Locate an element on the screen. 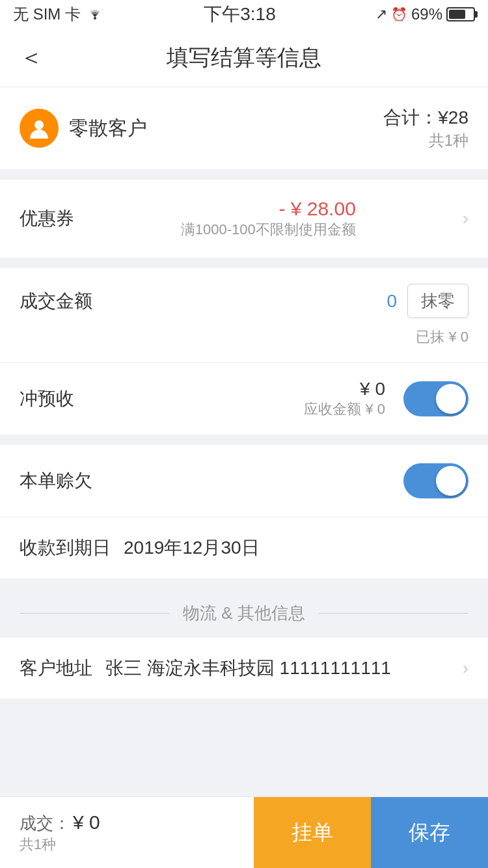 The width and height of the screenshot is (488, 868). coupon-chevron-icon: › is located at coordinates (466, 219).